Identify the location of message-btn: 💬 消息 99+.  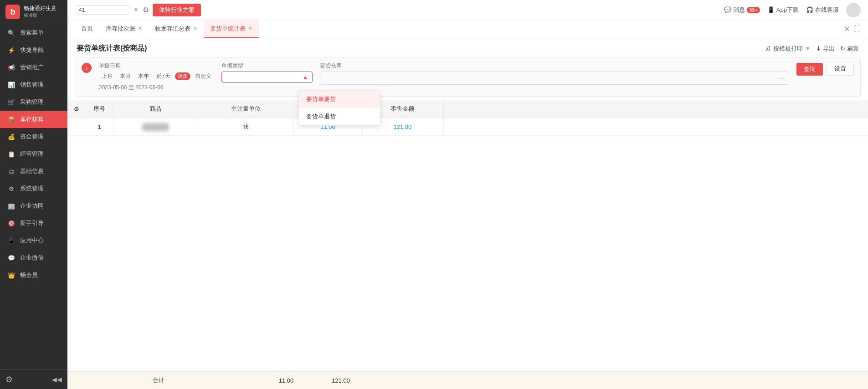
(742, 10).